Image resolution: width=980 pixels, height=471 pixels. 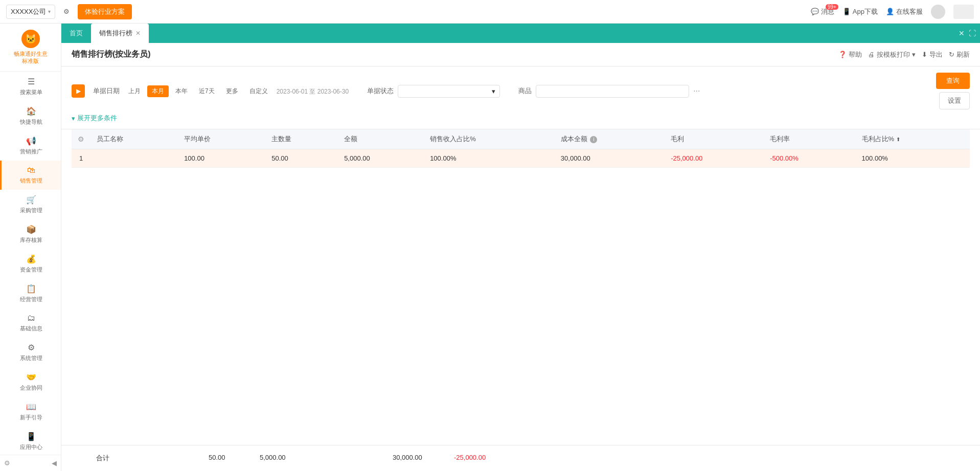 I want to click on date-btn-more: 更多, so click(x=232, y=91).